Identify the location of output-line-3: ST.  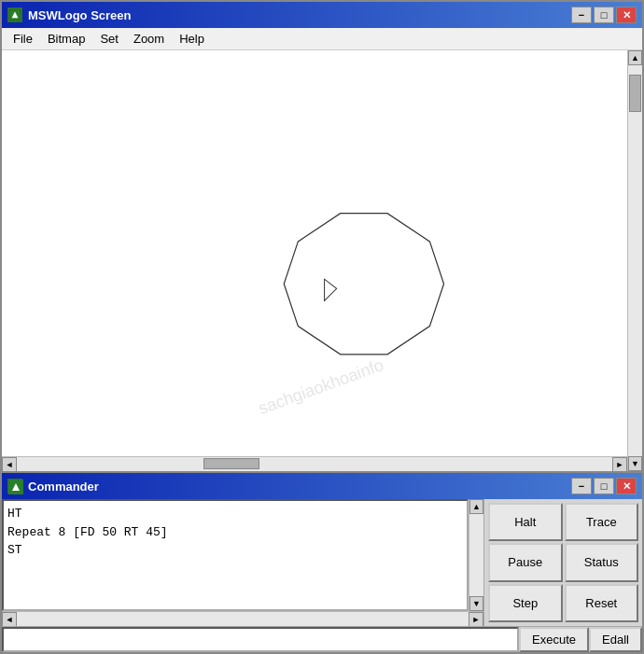
(235, 550).